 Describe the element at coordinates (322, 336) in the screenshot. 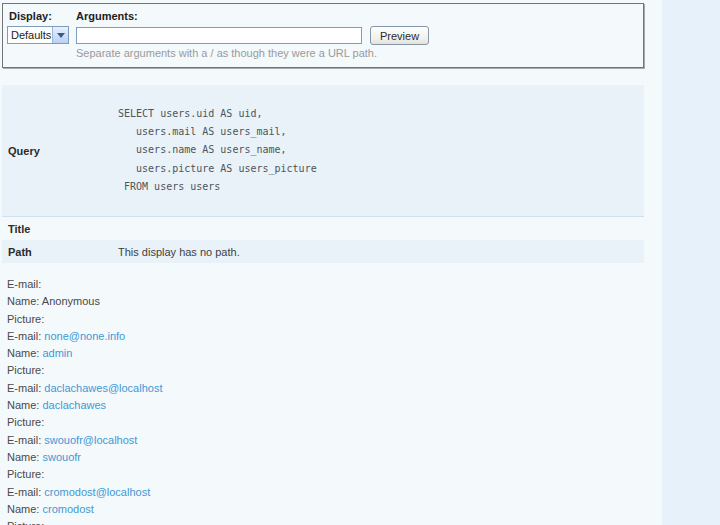

I see `field-email: E-mail: none@none.info` at that location.